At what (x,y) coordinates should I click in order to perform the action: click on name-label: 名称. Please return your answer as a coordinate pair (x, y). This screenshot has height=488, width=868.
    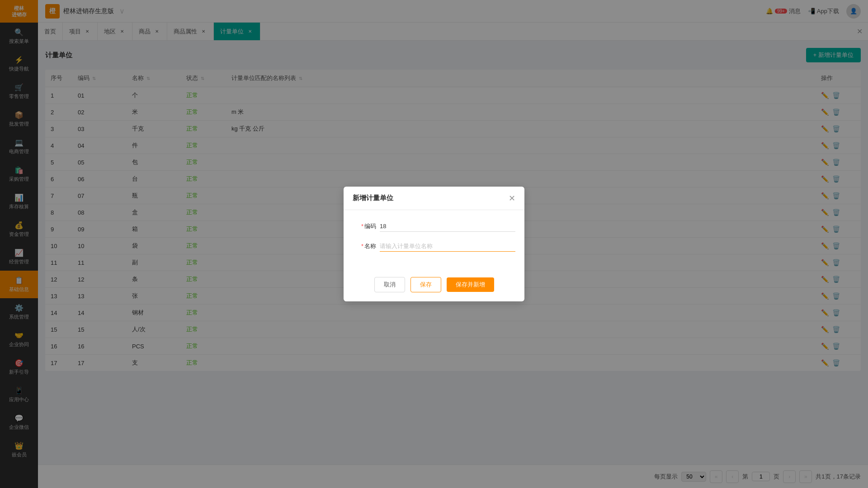
    Looking at the image, I should click on (366, 246).